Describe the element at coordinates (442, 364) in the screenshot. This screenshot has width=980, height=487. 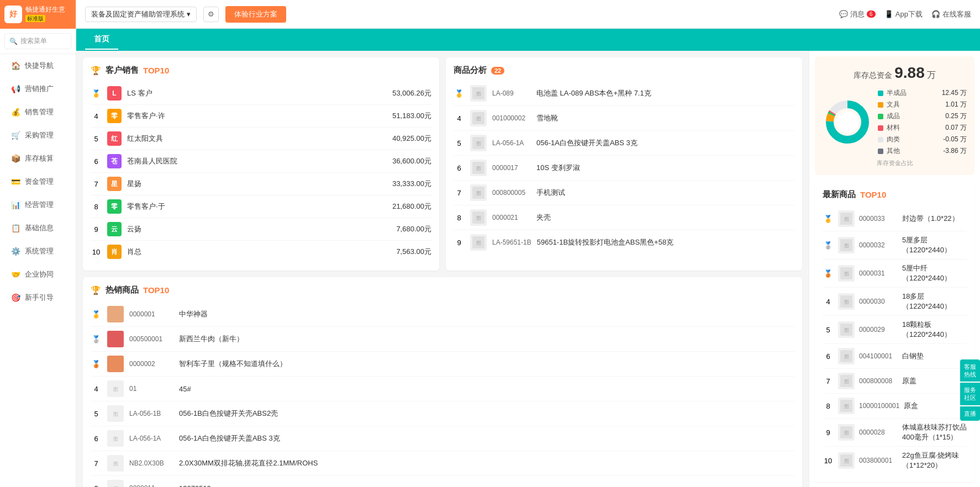
I see `hot-product-item: 🥉 0000002 智利车子里（规格不知道填什么）` at that location.